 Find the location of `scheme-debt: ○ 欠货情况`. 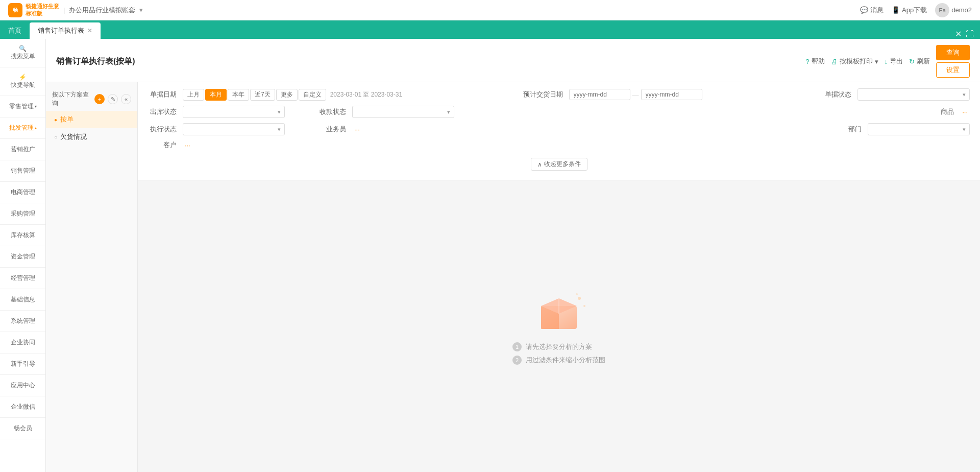

scheme-debt: ○ 欠货情况 is located at coordinates (92, 137).